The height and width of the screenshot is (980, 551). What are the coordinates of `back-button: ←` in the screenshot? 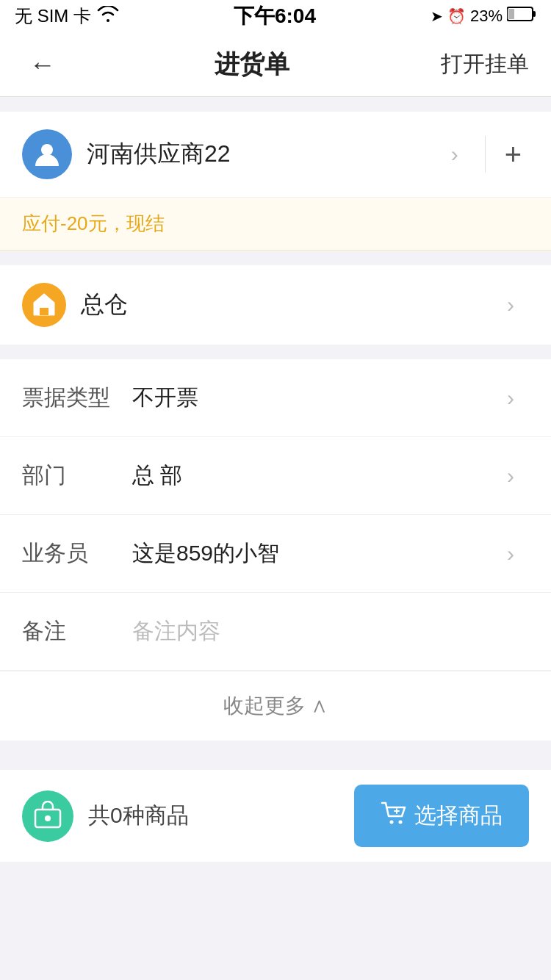 It's located at (43, 65).